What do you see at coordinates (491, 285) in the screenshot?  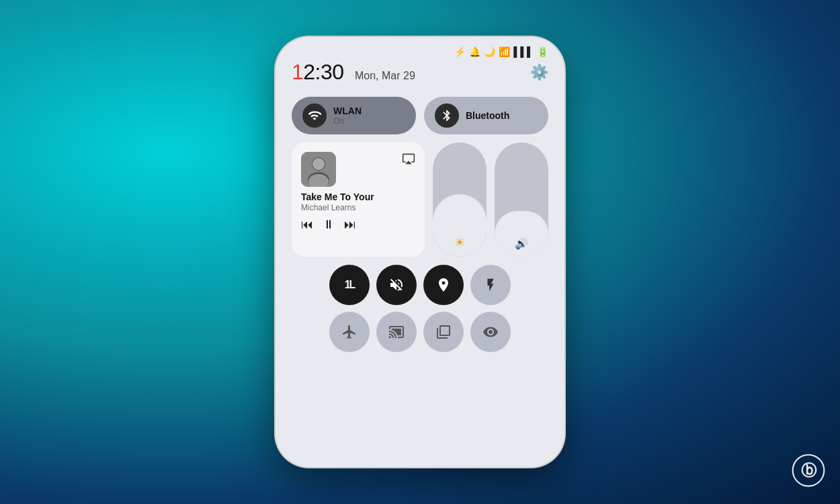 I see `flashlight-button` at bounding box center [491, 285].